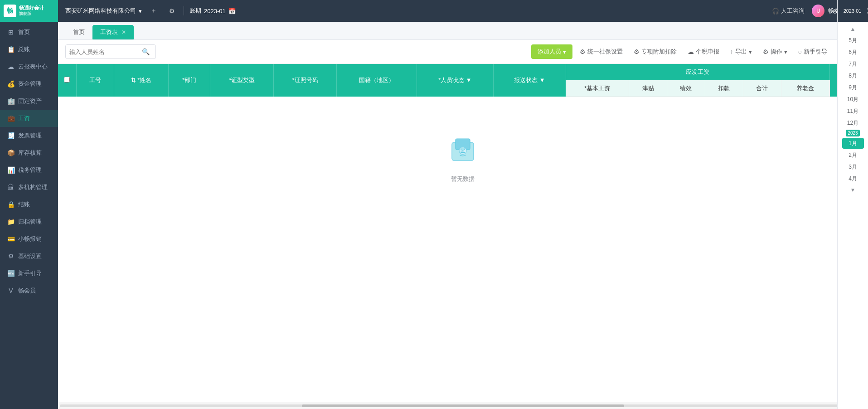 The image size is (868, 409). Describe the element at coordinates (377, 80) in the screenshot. I see `col-nationality: 国籍（地区）` at that location.